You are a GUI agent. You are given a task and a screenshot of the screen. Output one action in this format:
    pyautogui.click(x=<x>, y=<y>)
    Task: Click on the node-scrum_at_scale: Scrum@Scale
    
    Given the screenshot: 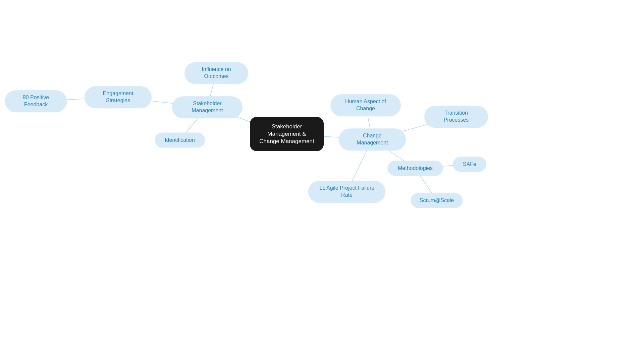 What is the action you would take?
    pyautogui.click(x=437, y=200)
    